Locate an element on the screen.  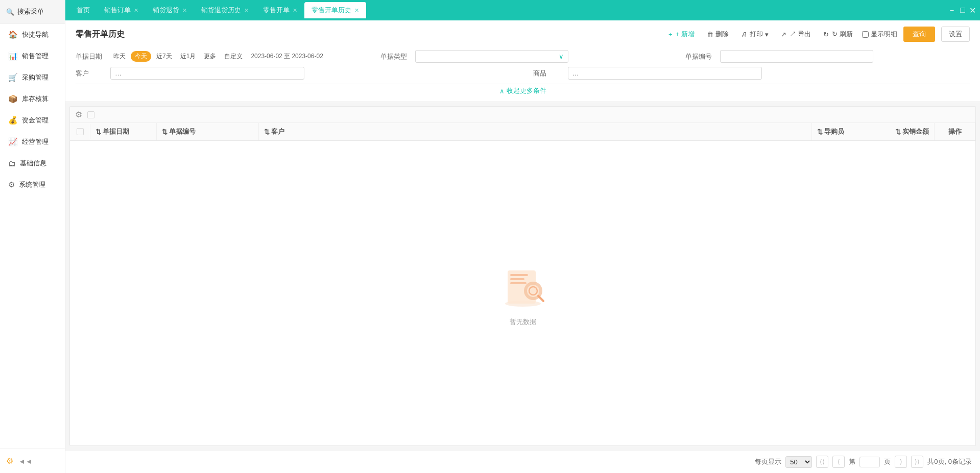
tab-sales-order-close: ✕ is located at coordinates (136, 10).